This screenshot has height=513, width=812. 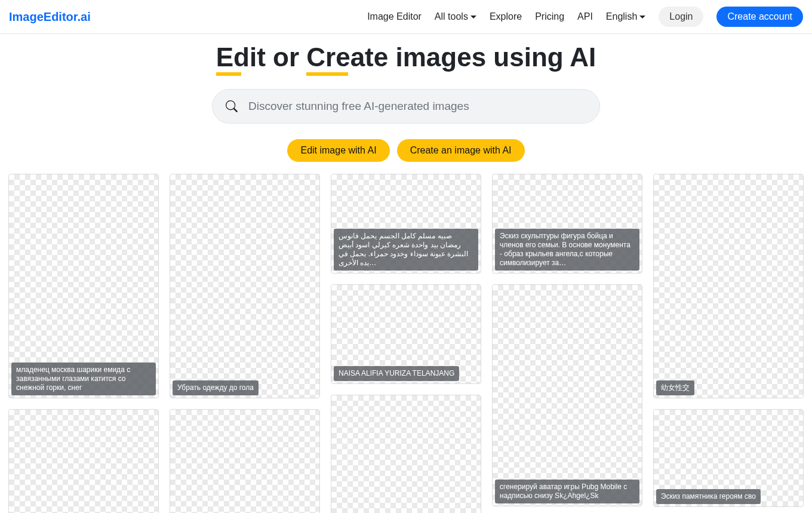 What do you see at coordinates (406, 106) in the screenshot?
I see `search-bar` at bounding box center [406, 106].